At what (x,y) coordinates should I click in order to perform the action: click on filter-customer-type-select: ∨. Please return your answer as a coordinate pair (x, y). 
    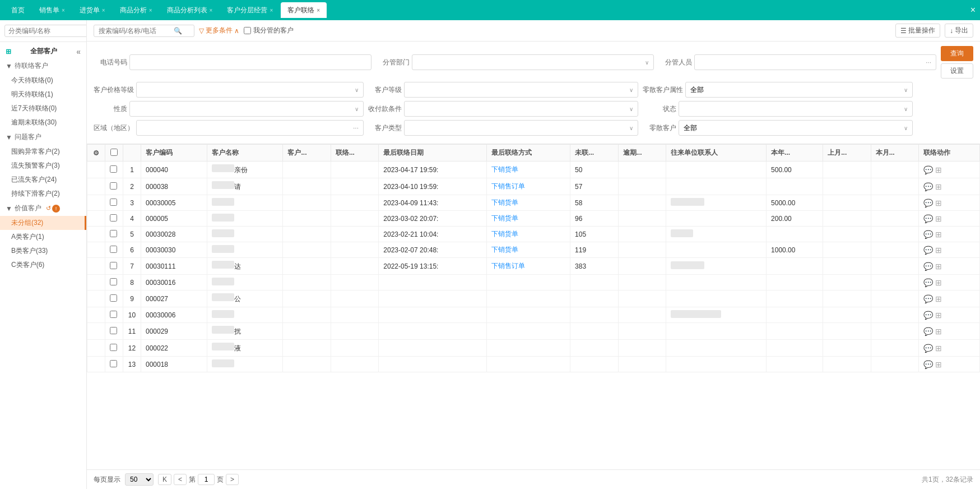
    Looking at the image, I should click on (521, 128).